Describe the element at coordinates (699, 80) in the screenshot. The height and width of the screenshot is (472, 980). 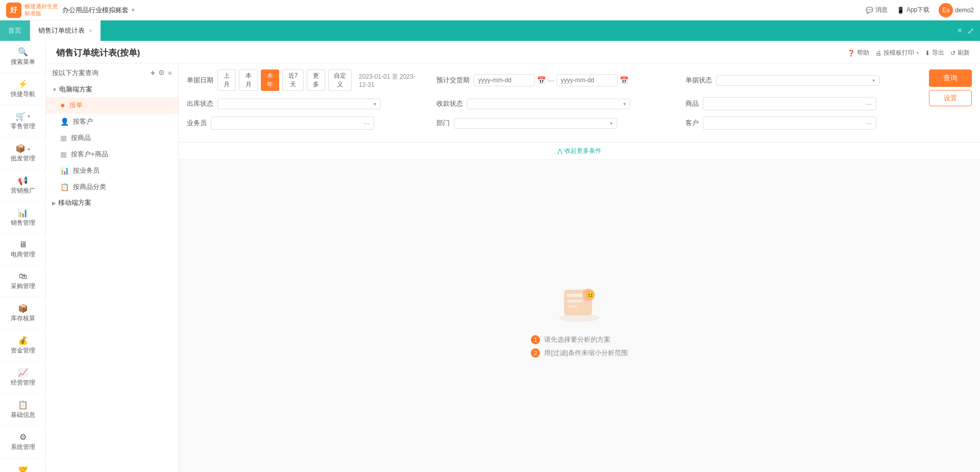
I see `bill-status-label: 单据状态` at that location.